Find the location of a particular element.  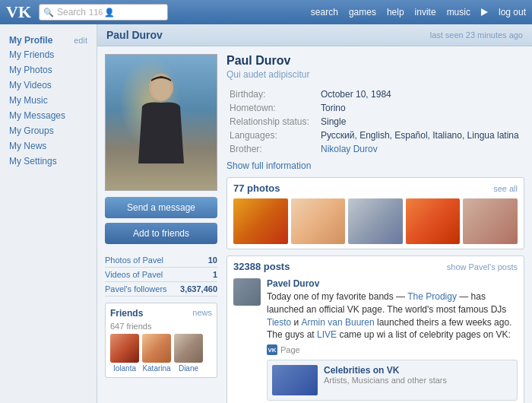

friend-avatar-diane is located at coordinates (188, 348).